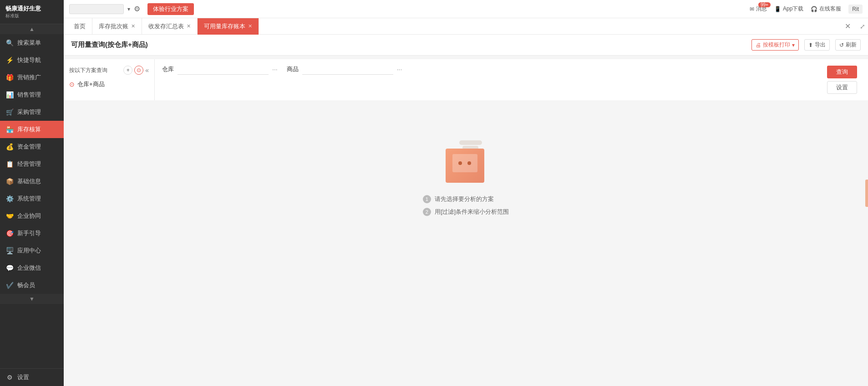 The image size is (868, 386). Describe the element at coordinates (32, 251) in the screenshot. I see `sidebar-item-应用中心: 🖥️应用中心` at that location.